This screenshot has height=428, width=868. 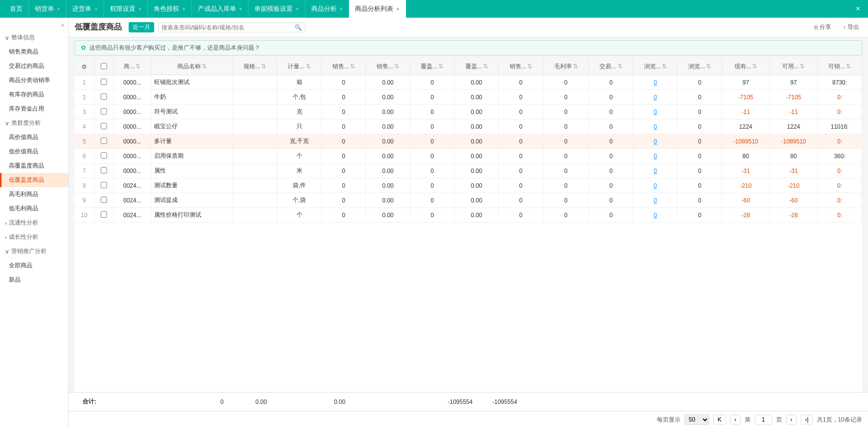 What do you see at coordinates (34, 265) in the screenshot?
I see `sidebar-item-all-products: 全部商品` at bounding box center [34, 265].